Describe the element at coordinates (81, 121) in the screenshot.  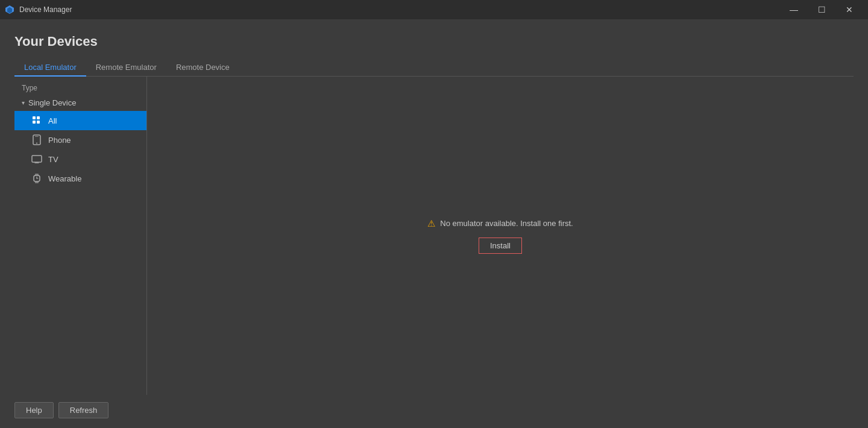
I see `sidebar-item-all: All` at that location.